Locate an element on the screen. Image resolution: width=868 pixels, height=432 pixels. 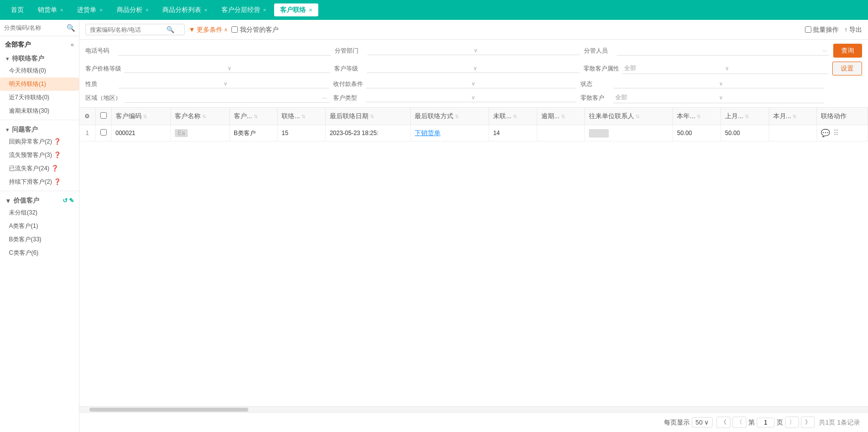
sort-ty-icon: ⇅ is located at coordinates (699, 116).